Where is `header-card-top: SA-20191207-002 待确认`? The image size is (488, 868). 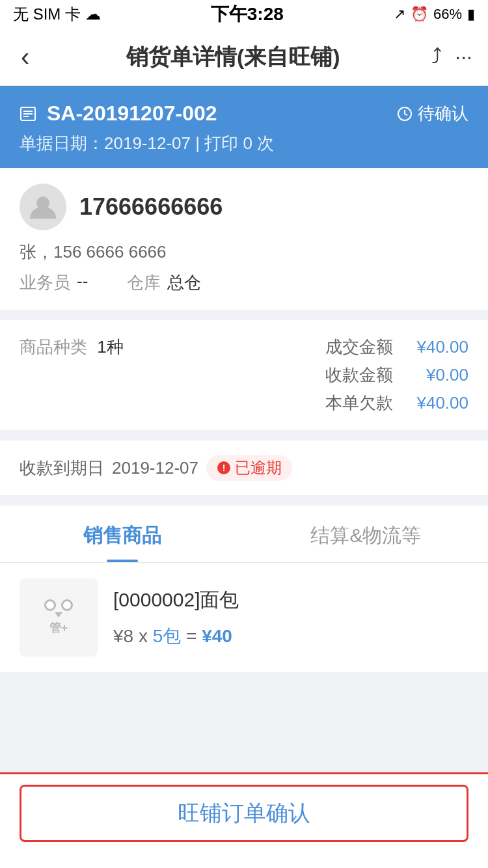 header-card-top: SA-20191207-002 待确认 is located at coordinates (244, 113).